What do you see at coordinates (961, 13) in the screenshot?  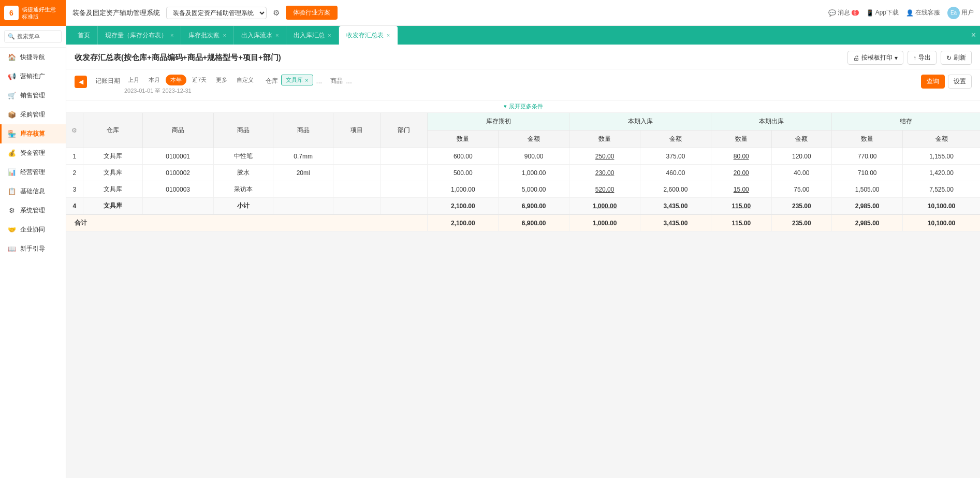 I see `user-area: Ea 用户` at bounding box center [961, 13].